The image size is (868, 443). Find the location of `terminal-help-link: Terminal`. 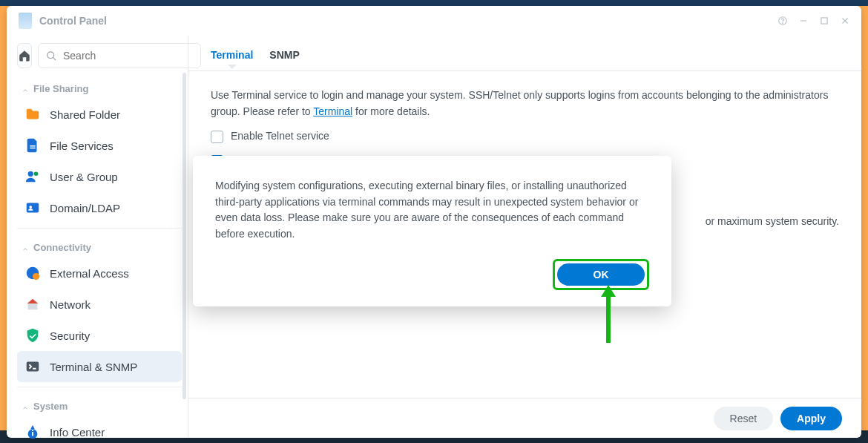

terminal-help-link: Terminal is located at coordinates (332, 111).